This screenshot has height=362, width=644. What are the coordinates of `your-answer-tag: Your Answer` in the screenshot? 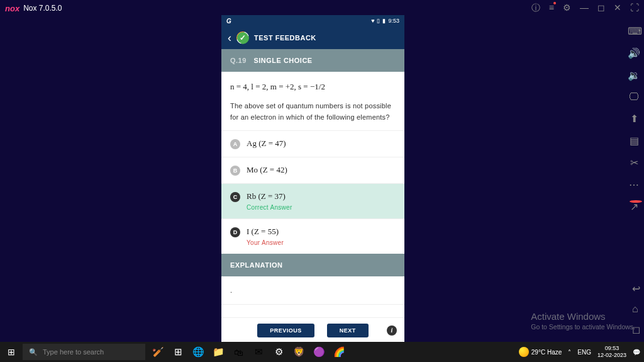 It's located at (321, 243).